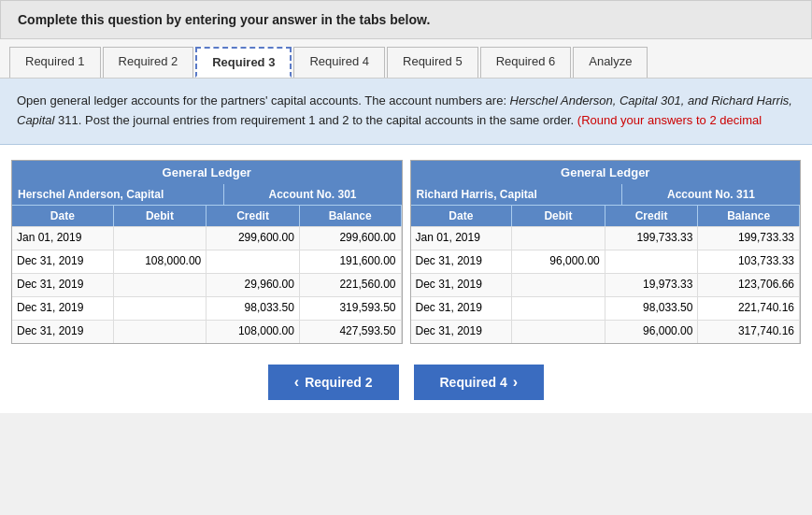 This screenshot has height=515, width=812. What do you see at coordinates (669, 120) in the screenshot?
I see `description-red: (Round your answers to 2 decimal` at bounding box center [669, 120].